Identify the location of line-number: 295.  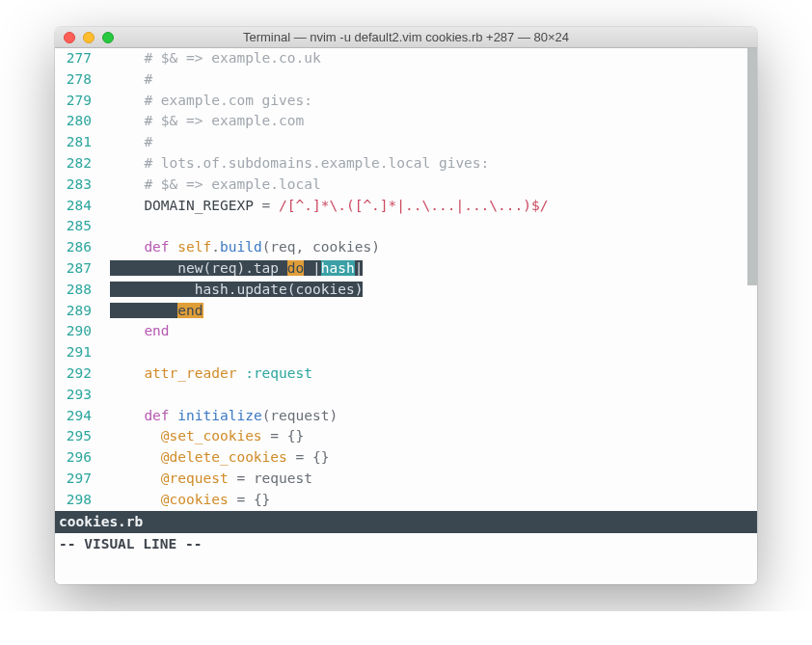
(74, 437).